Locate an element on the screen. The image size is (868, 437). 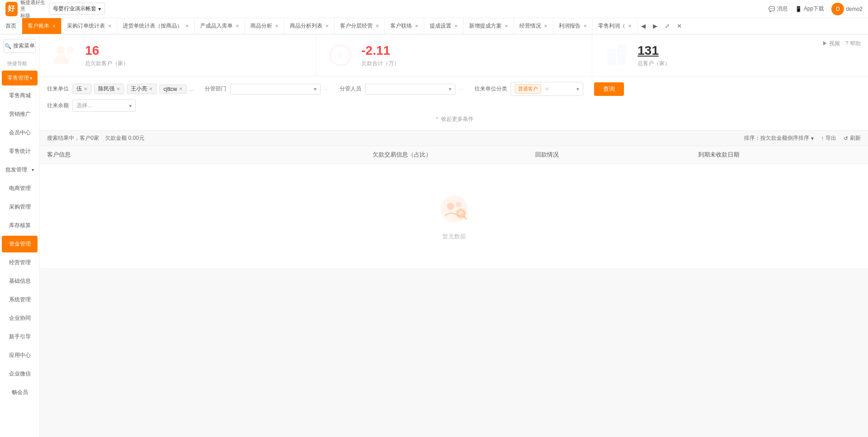
balance-select: 选择... ▾ is located at coordinates (104, 106).